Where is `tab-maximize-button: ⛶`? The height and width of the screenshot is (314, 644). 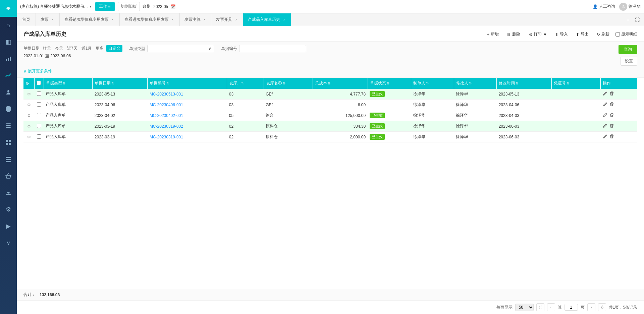 tab-maximize-button: ⛶ is located at coordinates (637, 20).